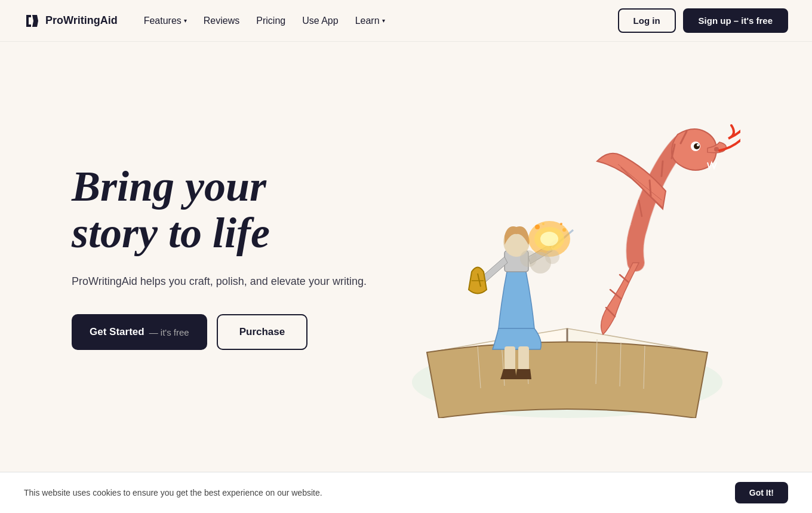 This screenshot has height=513, width=812. Describe the element at coordinates (185, 20) in the screenshot. I see `features-chevron-icon: ▾` at that location.